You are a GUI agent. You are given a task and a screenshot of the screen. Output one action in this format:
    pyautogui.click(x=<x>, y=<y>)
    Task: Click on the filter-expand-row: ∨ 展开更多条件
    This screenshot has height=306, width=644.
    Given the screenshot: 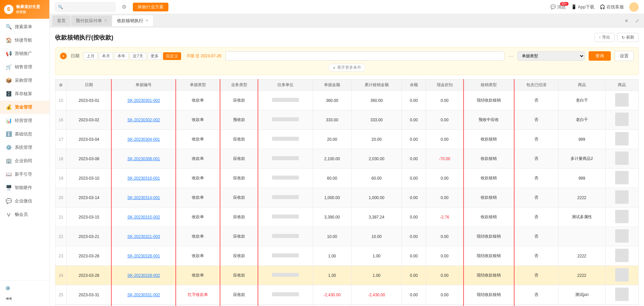 What is the action you would take?
    pyautogui.click(x=347, y=68)
    